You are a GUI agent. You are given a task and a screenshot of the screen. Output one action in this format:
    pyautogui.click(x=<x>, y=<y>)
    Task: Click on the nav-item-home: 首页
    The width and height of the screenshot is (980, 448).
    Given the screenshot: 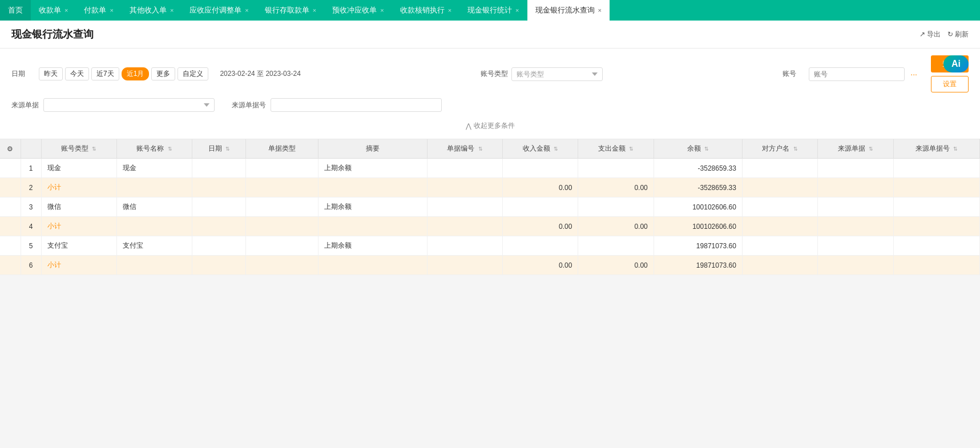 What is the action you would take?
    pyautogui.click(x=15, y=10)
    